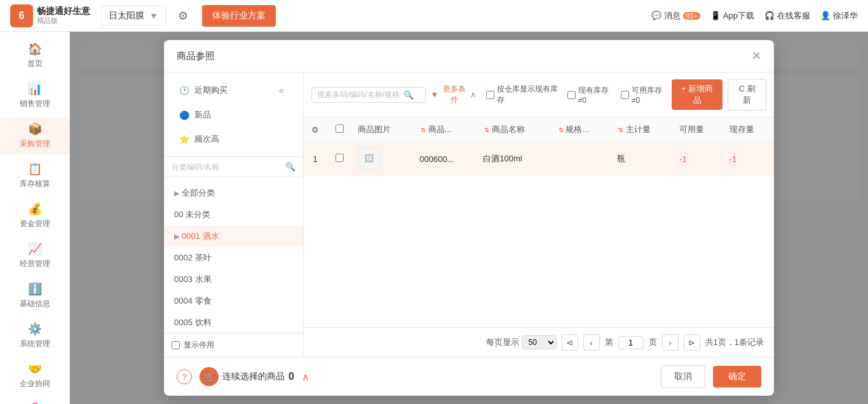 The height and width of the screenshot is (404, 868). I want to click on sidebar-item-purchase: 📦 采购管理, so click(34, 136).